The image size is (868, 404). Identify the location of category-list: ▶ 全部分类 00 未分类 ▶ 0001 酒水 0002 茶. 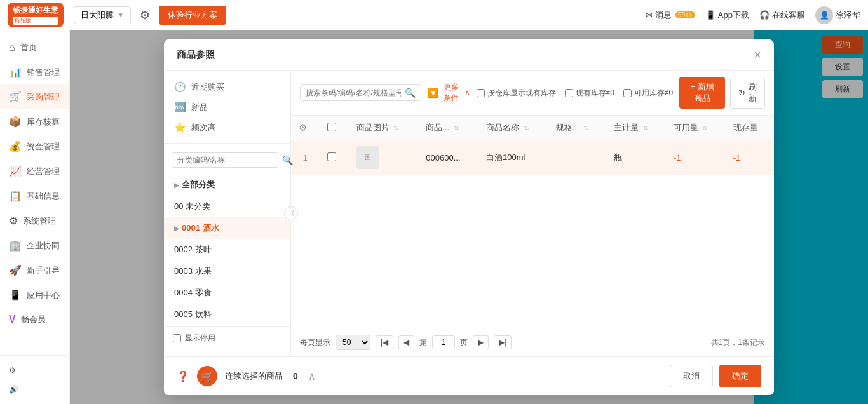
(227, 249).